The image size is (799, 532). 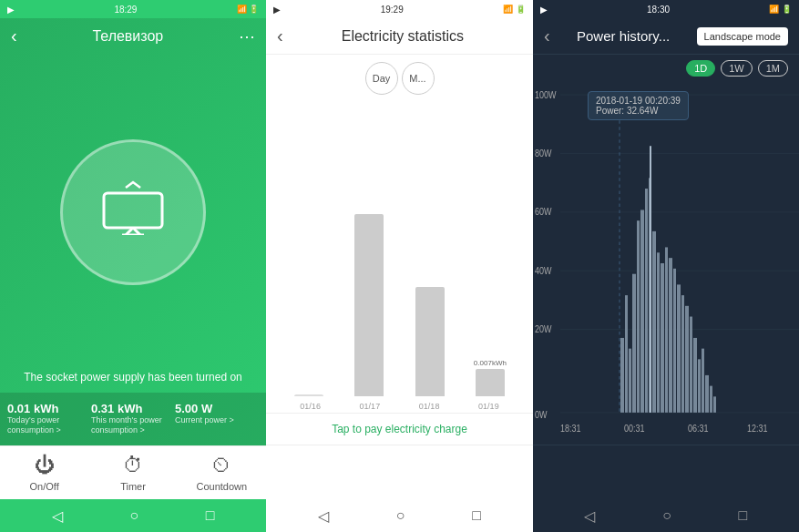 What do you see at coordinates (476, 516) in the screenshot?
I see `nav-recent-2: □` at bounding box center [476, 516].